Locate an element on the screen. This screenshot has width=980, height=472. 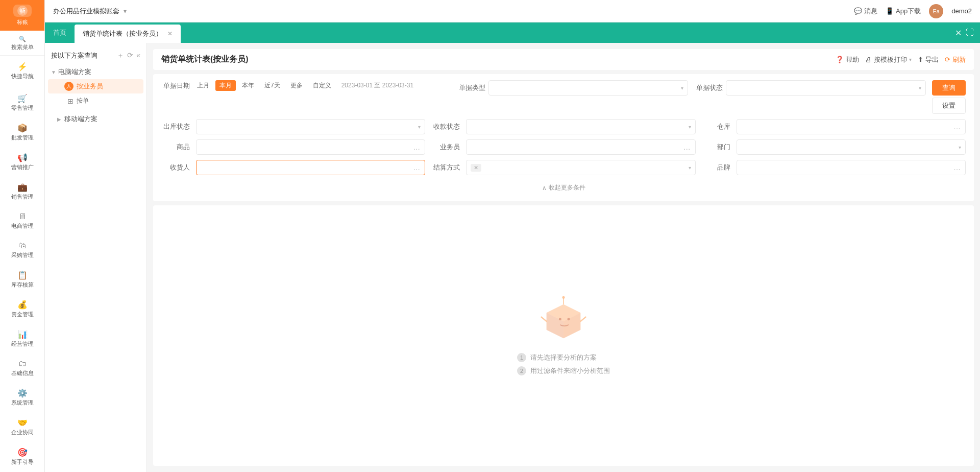
app-download-icon: 📱 is located at coordinates (890, 11).